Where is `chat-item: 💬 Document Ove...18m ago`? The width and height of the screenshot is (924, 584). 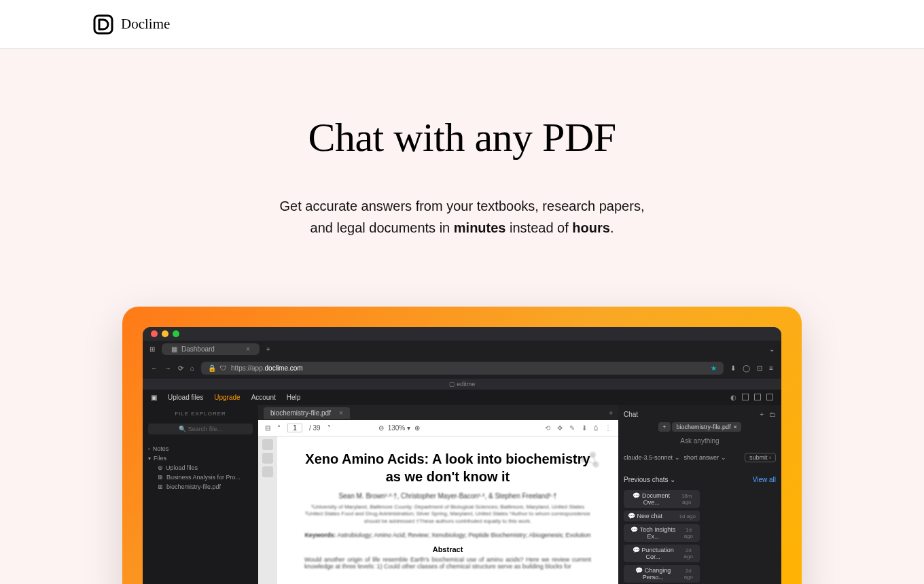 chat-item: 💬 Document Ove...18m ago is located at coordinates (662, 499).